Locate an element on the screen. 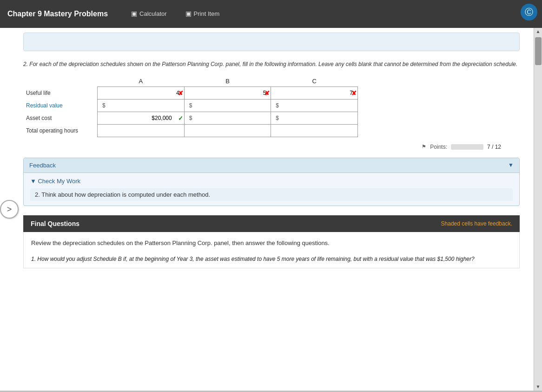  final-questions-title: Final Questions is located at coordinates (55, 224).